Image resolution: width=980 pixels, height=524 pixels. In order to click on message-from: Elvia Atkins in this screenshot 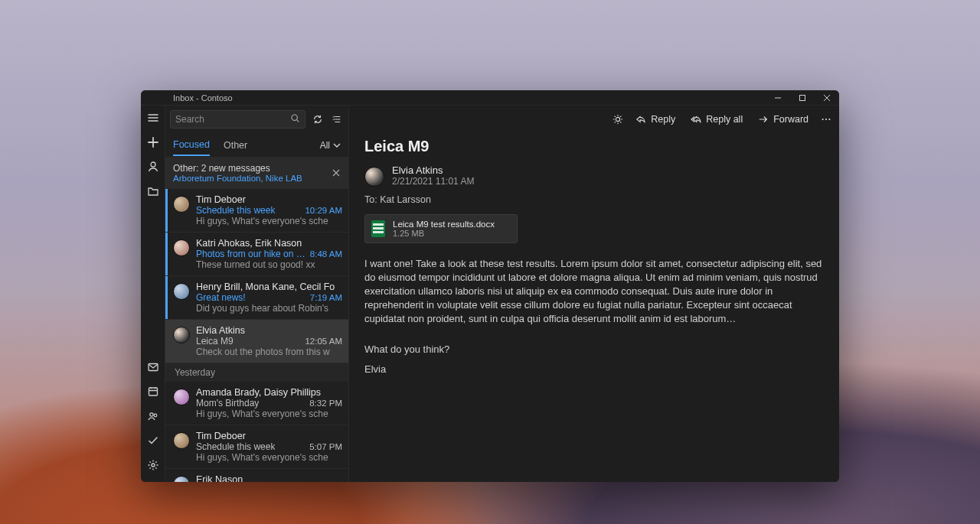, I will do `click(270, 330)`.